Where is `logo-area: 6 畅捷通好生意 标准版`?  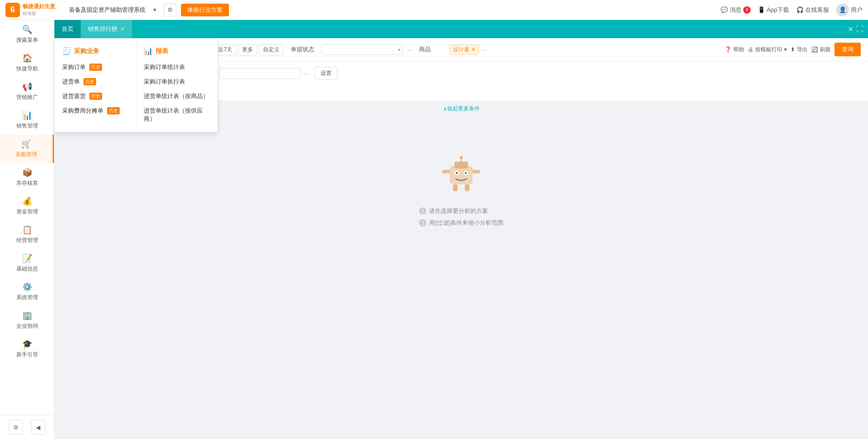
logo-area: 6 畅捷通好生意 标准版 is located at coordinates (33, 10).